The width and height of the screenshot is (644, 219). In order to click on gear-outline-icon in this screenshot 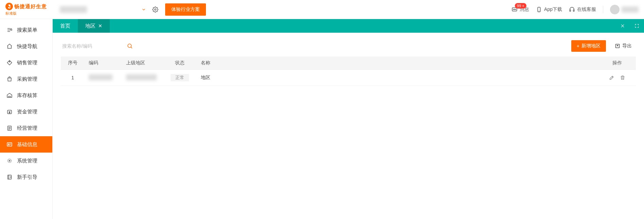, I will do `click(10, 161)`.